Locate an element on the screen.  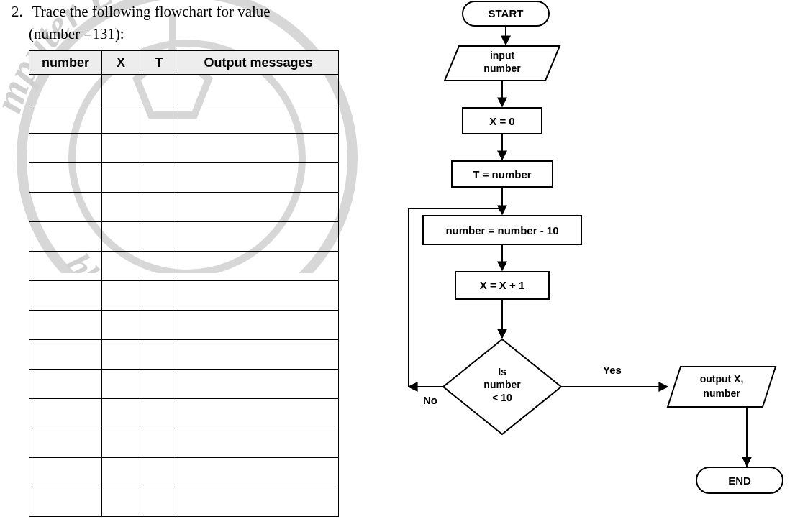
node-dec-l3: < 10 is located at coordinates (502, 398).